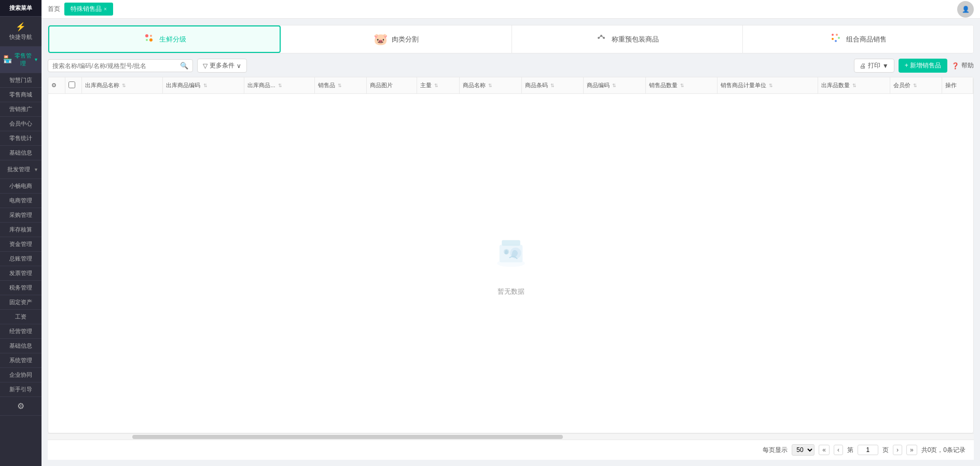  Describe the element at coordinates (105, 9) in the screenshot. I see `topbar-tab-close: ×` at that location.